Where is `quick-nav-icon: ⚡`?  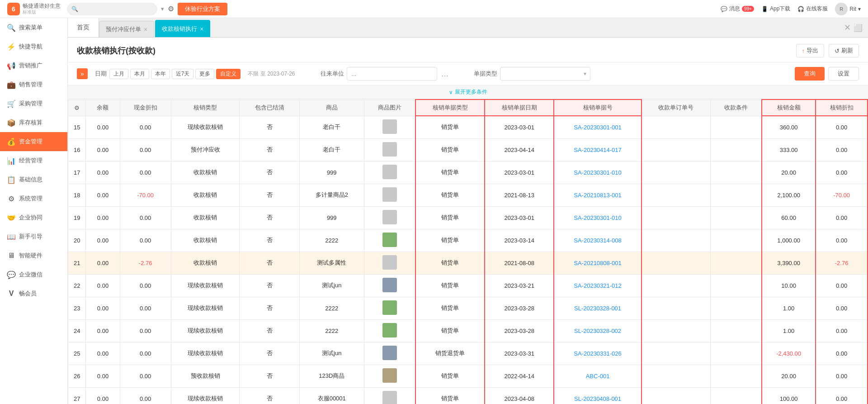 quick-nav-icon: ⚡ is located at coordinates (11, 47).